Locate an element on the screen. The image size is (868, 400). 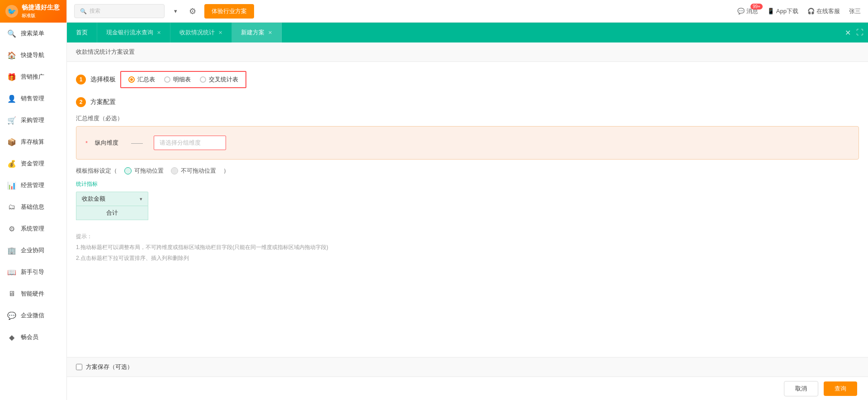
metrics-header: 收款金额 ▾ is located at coordinates (112, 199).